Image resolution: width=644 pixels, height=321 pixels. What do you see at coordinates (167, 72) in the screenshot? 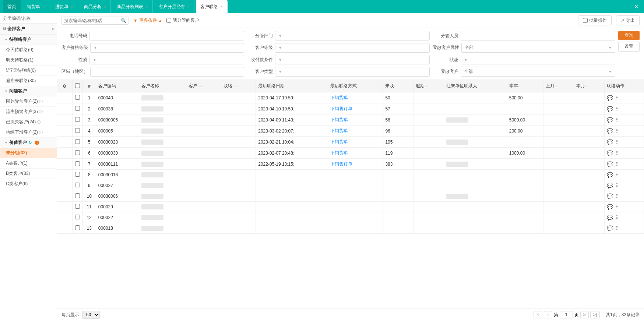
I see `region-select: ···` at bounding box center [167, 72].